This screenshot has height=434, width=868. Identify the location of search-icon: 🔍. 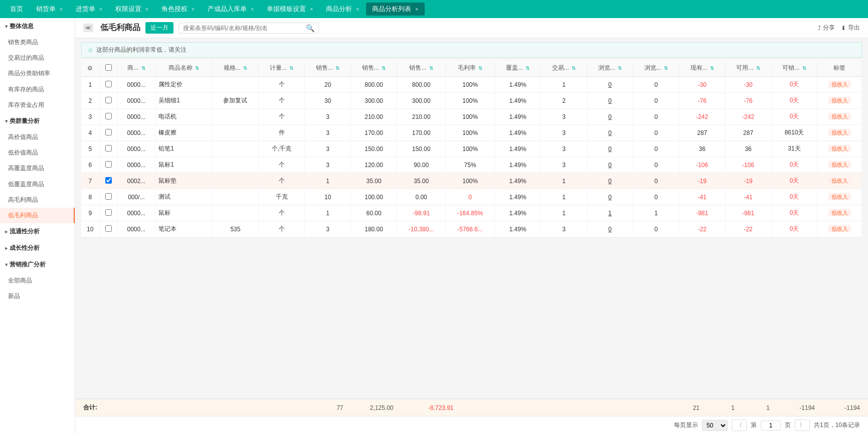
(310, 28).